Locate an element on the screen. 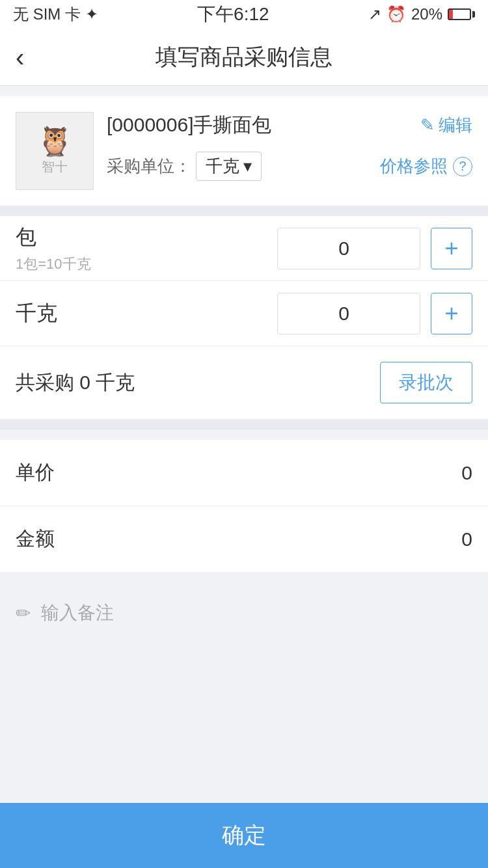  product-image: 🦉 智十 is located at coordinates (55, 151).